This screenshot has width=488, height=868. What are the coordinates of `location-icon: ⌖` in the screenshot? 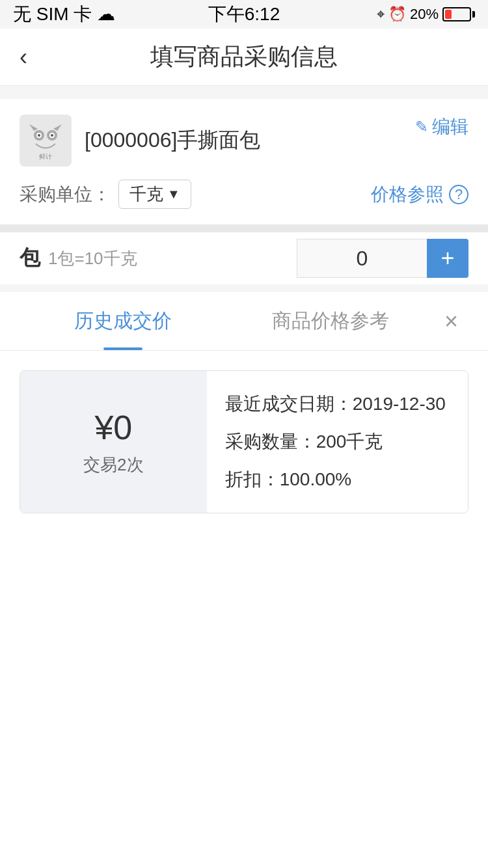 It's located at (381, 14).